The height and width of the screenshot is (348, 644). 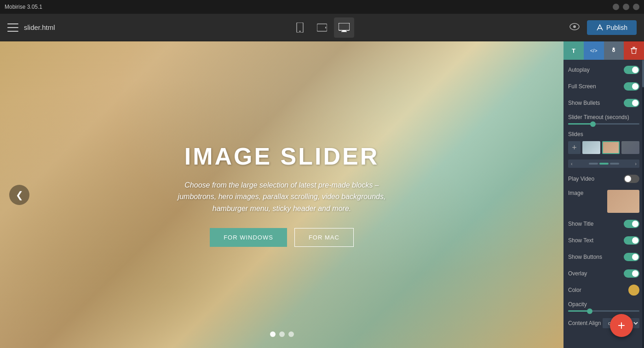 I want to click on show-bullets-label: Show Bullets, so click(x=584, y=103).